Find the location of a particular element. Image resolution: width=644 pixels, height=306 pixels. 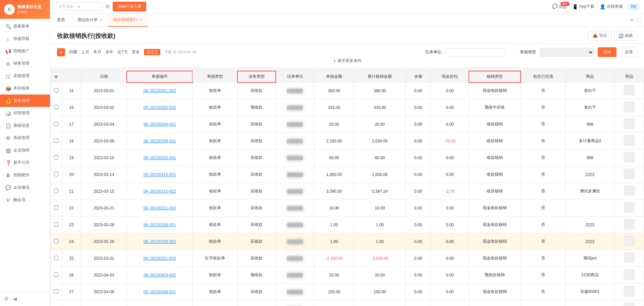

fullscreen-btn: ⛶ is located at coordinates (639, 20).